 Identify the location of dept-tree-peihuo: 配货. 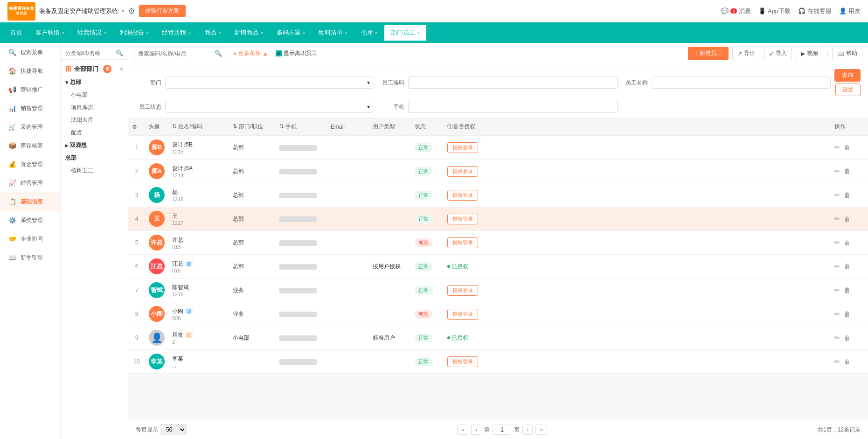
(94, 132).